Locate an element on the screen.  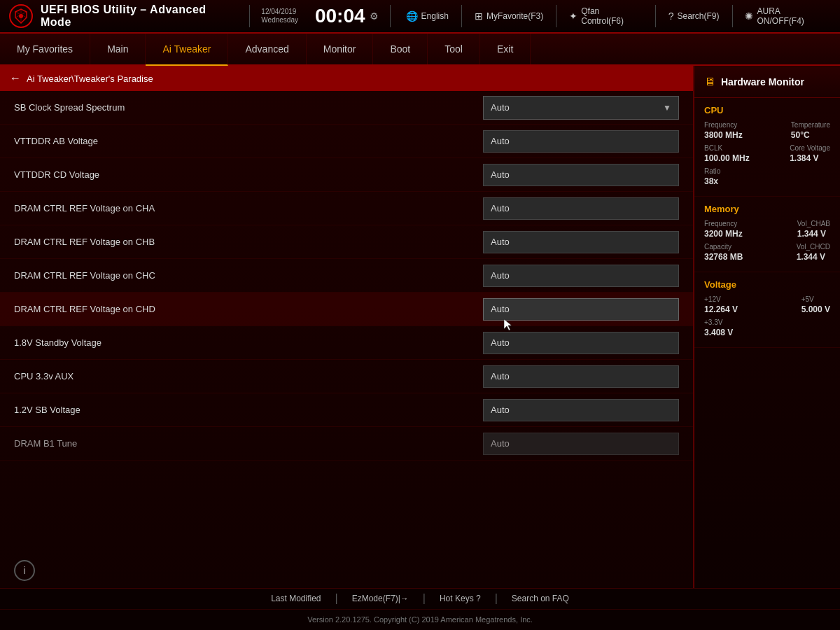
nav-main: Main is located at coordinates (118, 49).